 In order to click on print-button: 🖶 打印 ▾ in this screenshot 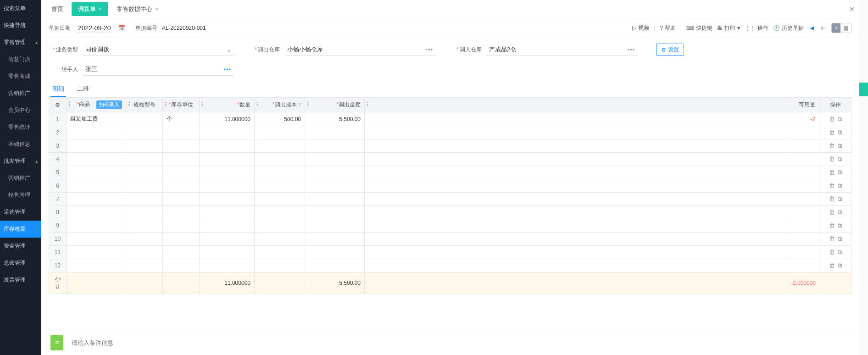, I will do `click(729, 28)`.